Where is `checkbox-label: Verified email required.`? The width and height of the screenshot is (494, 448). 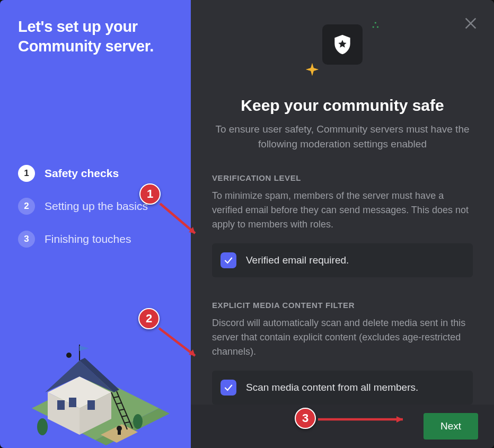 checkbox-label: Verified email required. is located at coordinates (297, 260).